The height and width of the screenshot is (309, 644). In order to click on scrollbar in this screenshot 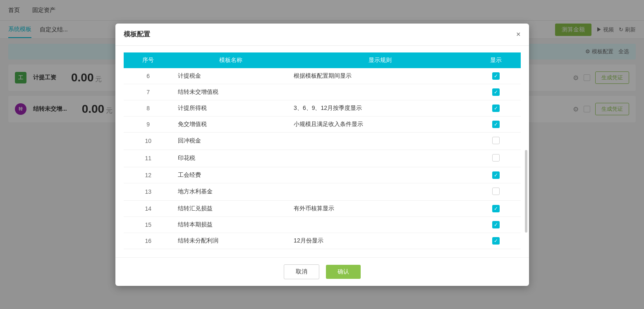, I will do `click(526, 168)`.